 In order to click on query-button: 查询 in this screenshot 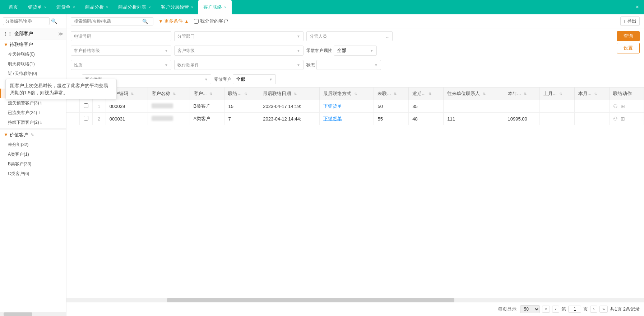, I will do `click(628, 36)`.